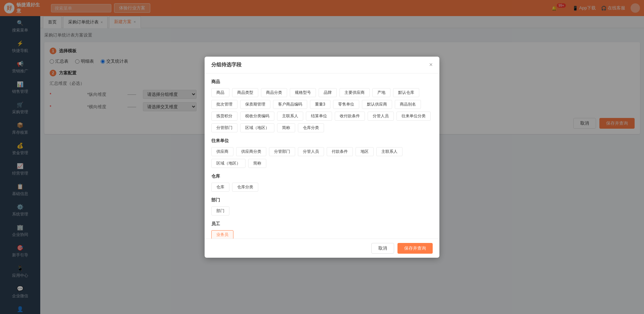 The width and height of the screenshot is (644, 314). I want to click on tag-product-brand: 品牌, so click(328, 92).